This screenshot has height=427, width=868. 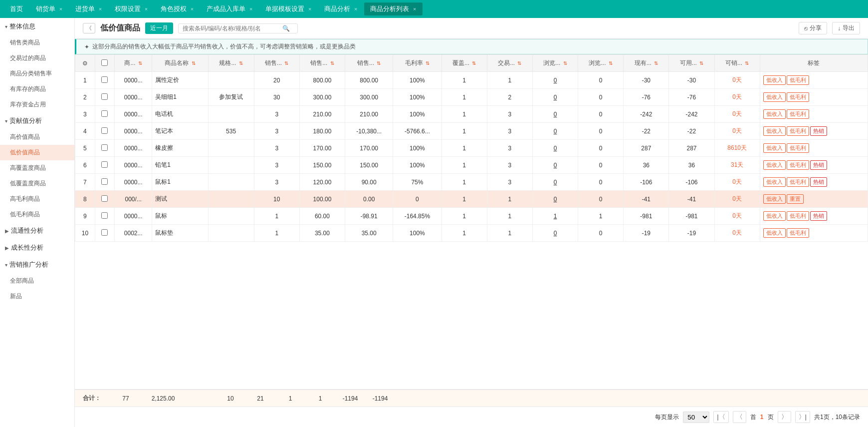 What do you see at coordinates (37, 153) in the screenshot?
I see `sidebar-item-low-value: 低价值商品` at bounding box center [37, 153].